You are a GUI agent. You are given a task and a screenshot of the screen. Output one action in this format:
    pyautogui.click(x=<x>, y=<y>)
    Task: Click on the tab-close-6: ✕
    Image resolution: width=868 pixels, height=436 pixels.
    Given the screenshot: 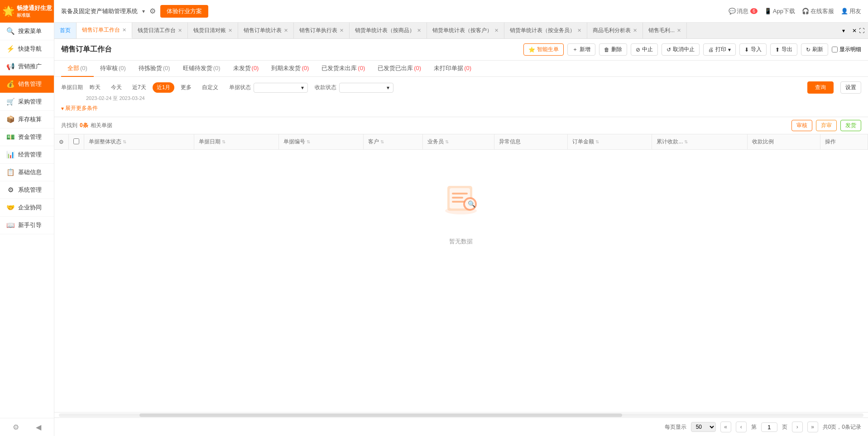 What is the action you would take?
    pyautogui.click(x=419, y=31)
    